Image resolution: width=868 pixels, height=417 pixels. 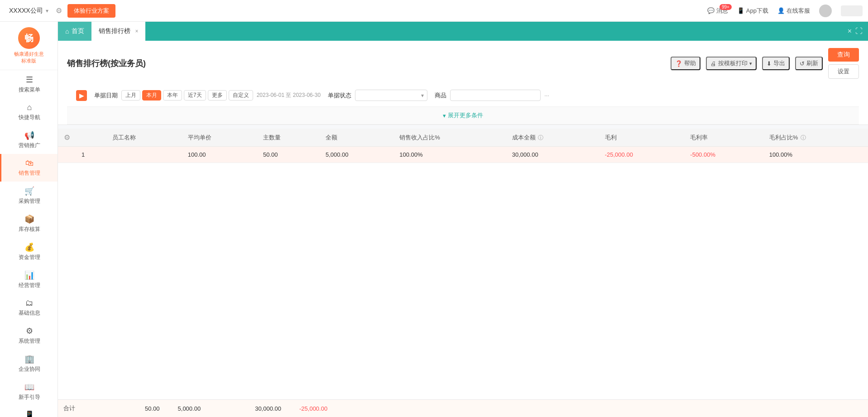 What do you see at coordinates (67, 138) in the screenshot?
I see `table-settings-icon: ⚙` at bounding box center [67, 138].